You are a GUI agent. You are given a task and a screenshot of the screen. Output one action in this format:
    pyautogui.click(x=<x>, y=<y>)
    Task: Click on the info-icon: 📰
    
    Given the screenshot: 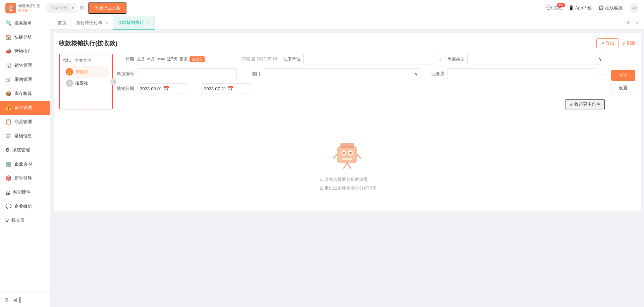 What is the action you would take?
    pyautogui.click(x=9, y=136)
    